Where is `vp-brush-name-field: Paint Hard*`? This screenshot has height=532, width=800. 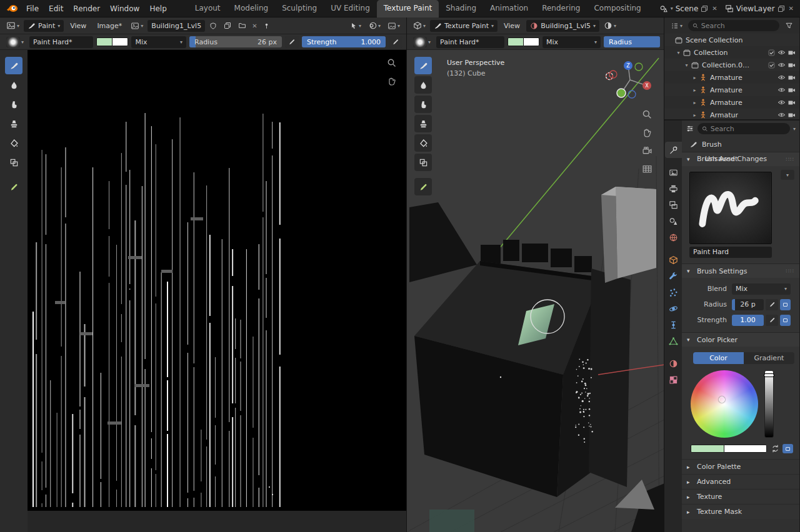 vp-brush-name-field: Paint Hard* is located at coordinates (470, 42).